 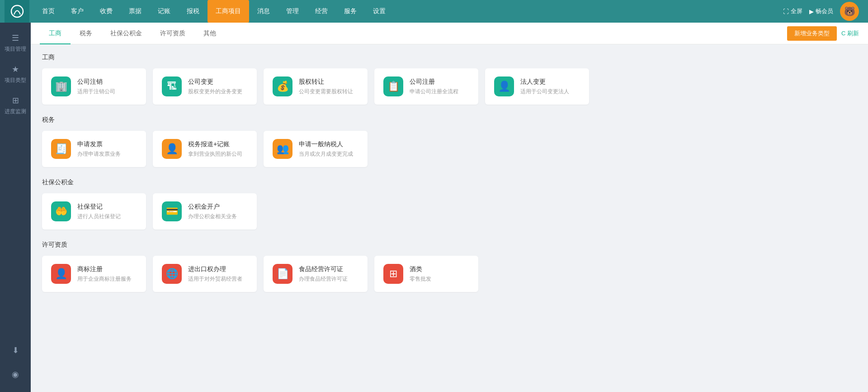 What do you see at coordinates (326, 87) in the screenshot?
I see `card-info: 股权转让公司变更需要股权转让` at bounding box center [326, 87].